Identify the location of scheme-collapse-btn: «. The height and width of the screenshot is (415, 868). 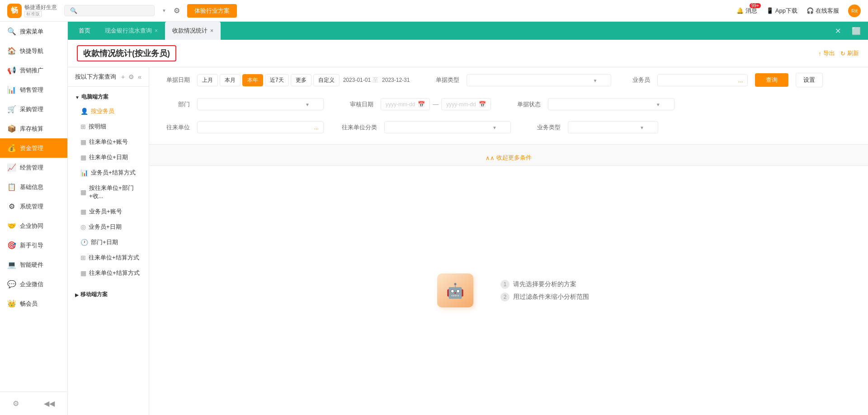
(140, 77).